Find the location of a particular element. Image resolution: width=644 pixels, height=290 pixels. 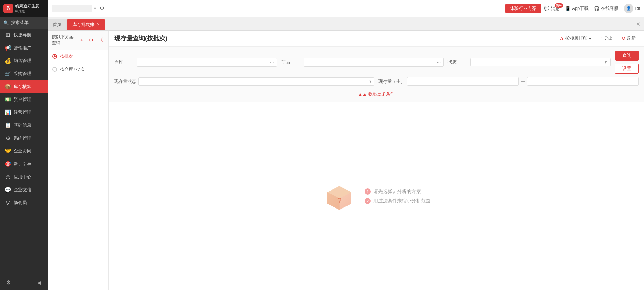

export-btn: ↑ 导出 is located at coordinates (607, 38).